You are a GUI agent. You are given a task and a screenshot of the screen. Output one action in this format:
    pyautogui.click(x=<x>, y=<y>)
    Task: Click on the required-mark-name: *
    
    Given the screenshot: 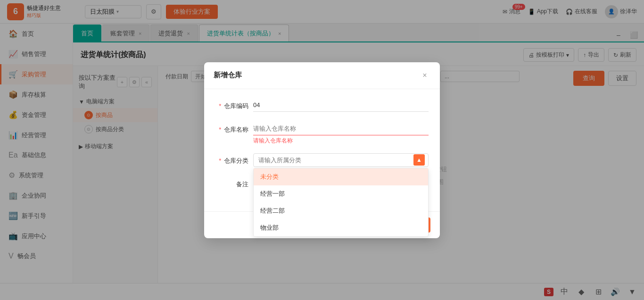 What is the action you would take?
    pyautogui.click(x=220, y=129)
    